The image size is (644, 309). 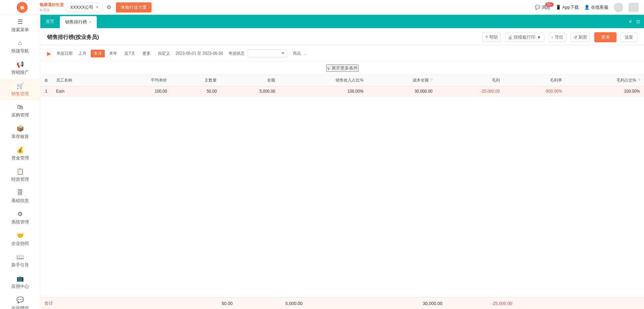 I want to click on print-button: 🖨 按模板打印 ▼, so click(x=525, y=37).